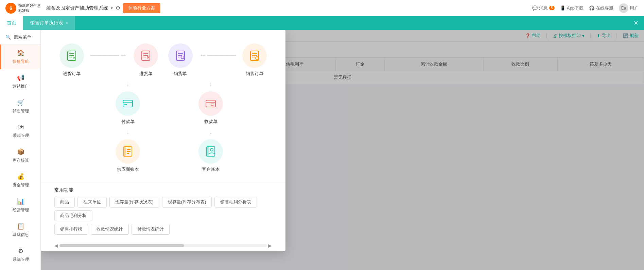 The height and width of the screenshot is (270, 644). What do you see at coordinates (211, 108) in the screenshot?
I see `flow-node-receipt: 收款单` at bounding box center [211, 108].